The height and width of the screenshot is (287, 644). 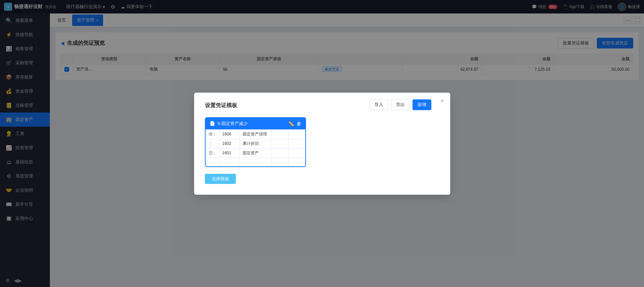 What do you see at coordinates (229, 153) in the screenshot?
I see `entry-code: 1601` at bounding box center [229, 153].